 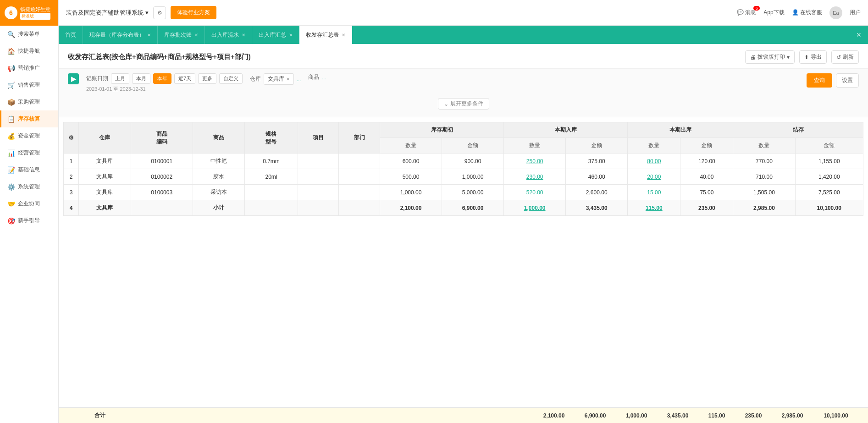 I want to click on out-qty-link: 15.00, so click(x=654, y=192).